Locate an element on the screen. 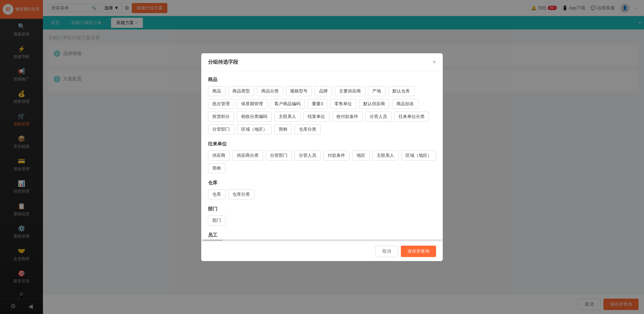 The width and height of the screenshot is (644, 314). field-chip: 供应商 is located at coordinates (219, 155).